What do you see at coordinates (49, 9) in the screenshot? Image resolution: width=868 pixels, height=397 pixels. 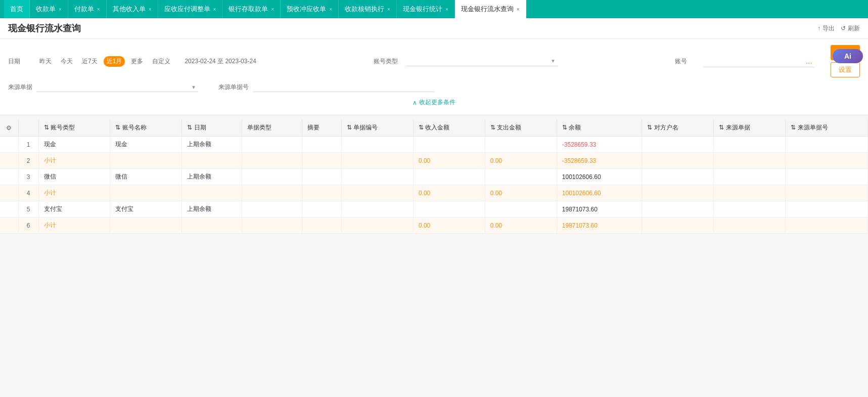 I see `nav-tab-shoukuan: 收款单 ×` at bounding box center [49, 9].